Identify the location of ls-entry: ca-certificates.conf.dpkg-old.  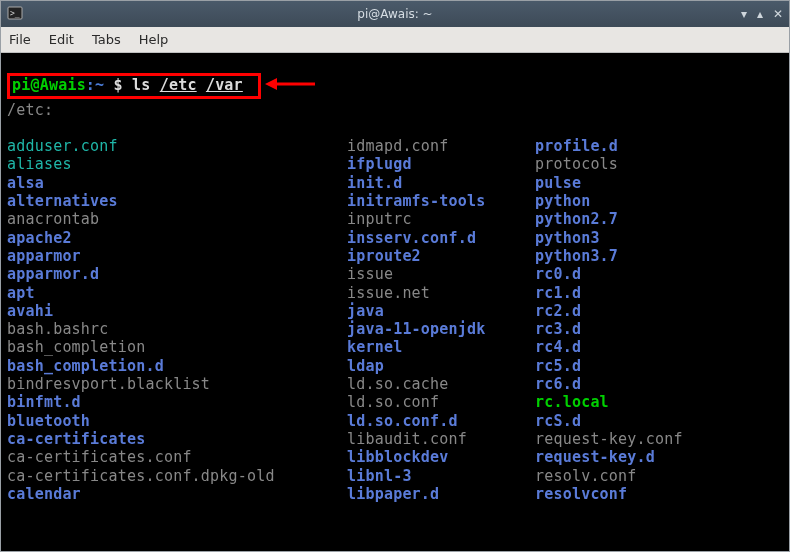
(177, 476).